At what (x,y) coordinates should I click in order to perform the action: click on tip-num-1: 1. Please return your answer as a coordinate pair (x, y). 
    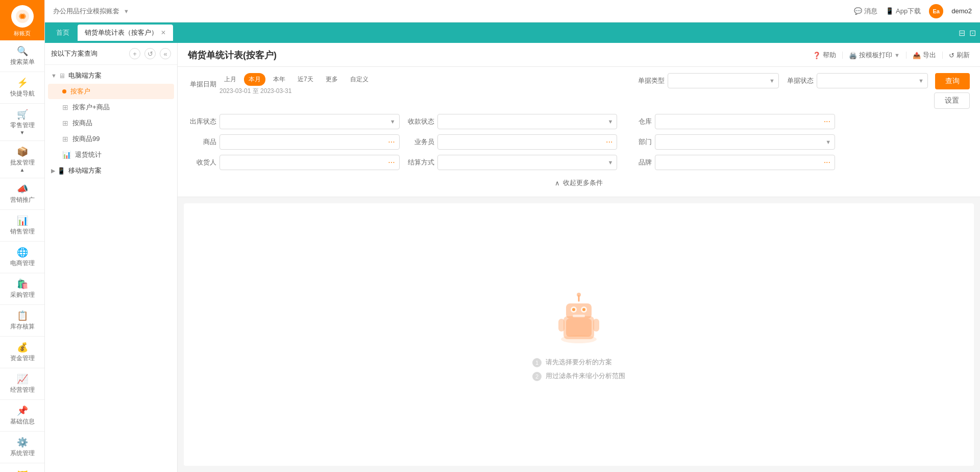
    Looking at the image, I should click on (537, 363).